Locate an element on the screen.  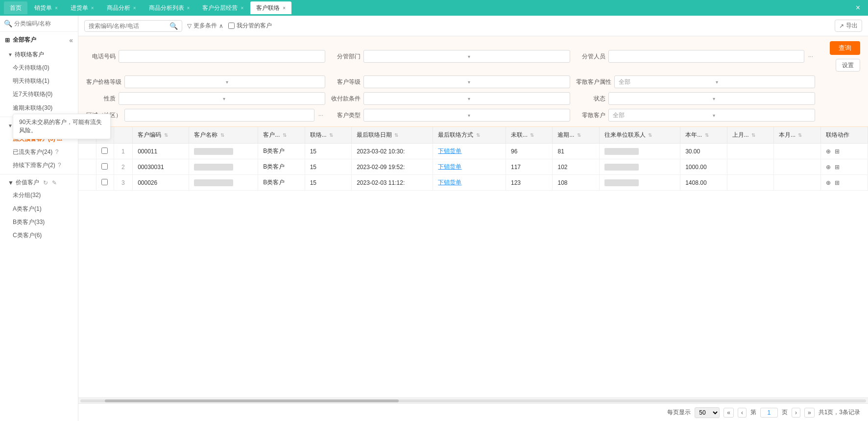
customer-level-select: ▾ is located at coordinates (467, 82).